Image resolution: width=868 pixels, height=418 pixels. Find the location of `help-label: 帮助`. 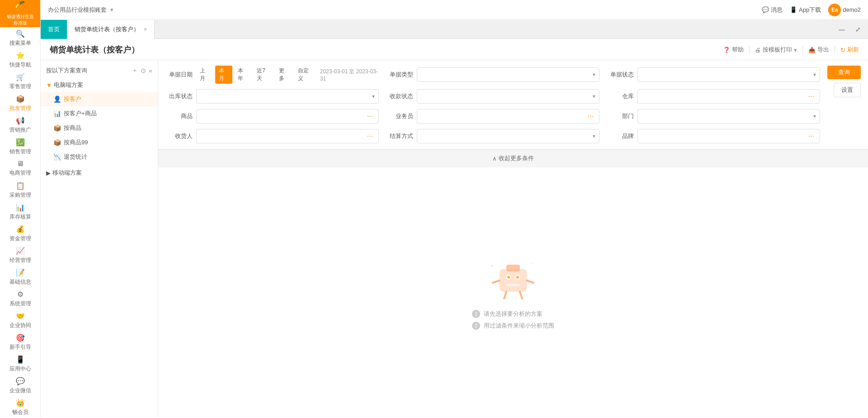

help-label: 帮助 is located at coordinates (738, 50).